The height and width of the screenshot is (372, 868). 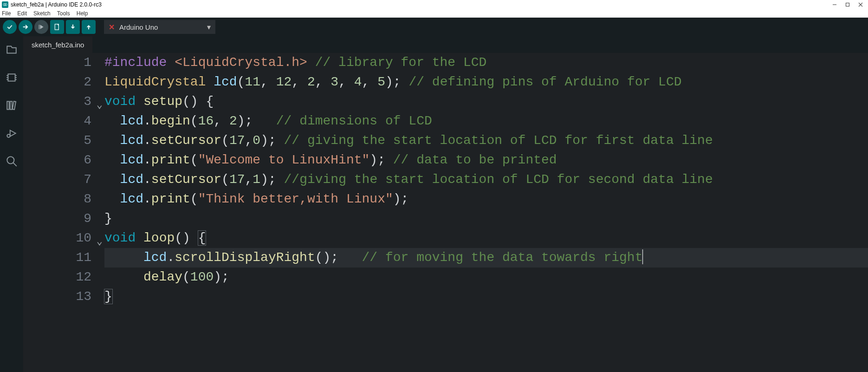 I want to click on upload-button, so click(x=26, y=27).